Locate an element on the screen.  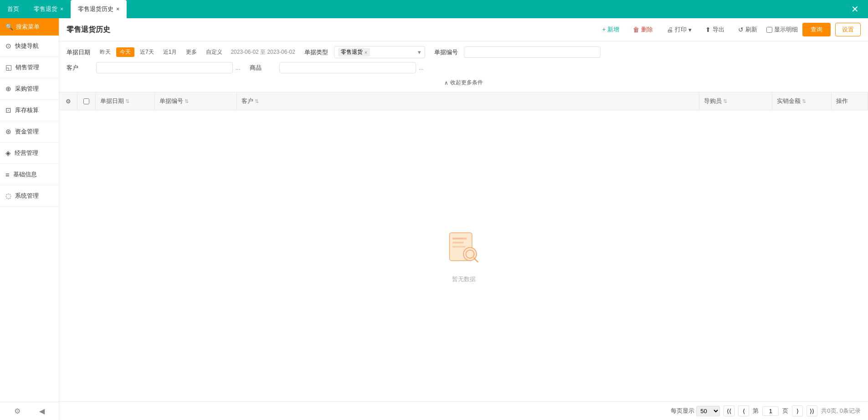
sidebar-nav: ⊙ 快捷导航 ◱ 销售管理 ⊕ 采购管理 ⊡ 库存核算 ⊛ 资金管理 ◈ 经营管… is located at coordinates (29, 219).